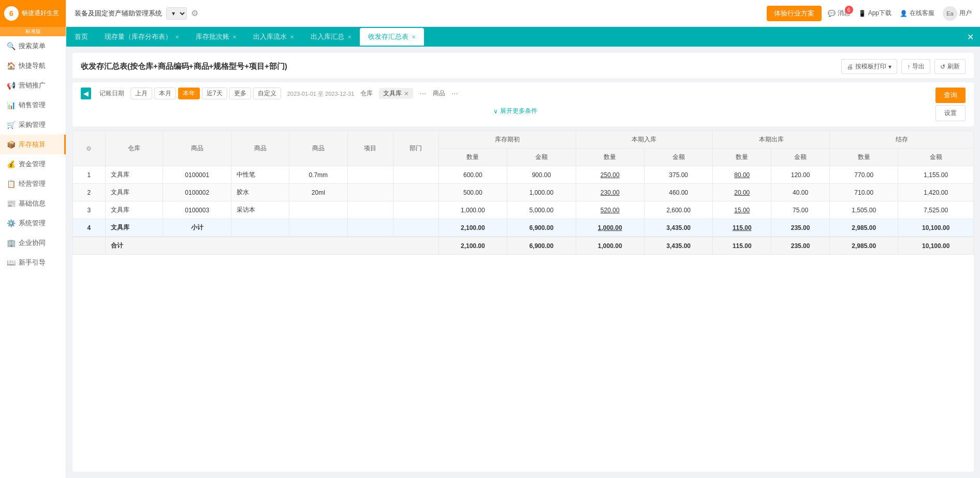  Describe the element at coordinates (542, 210) in the screenshot. I see `row3-opening-amt: 5,000.00` at that location.